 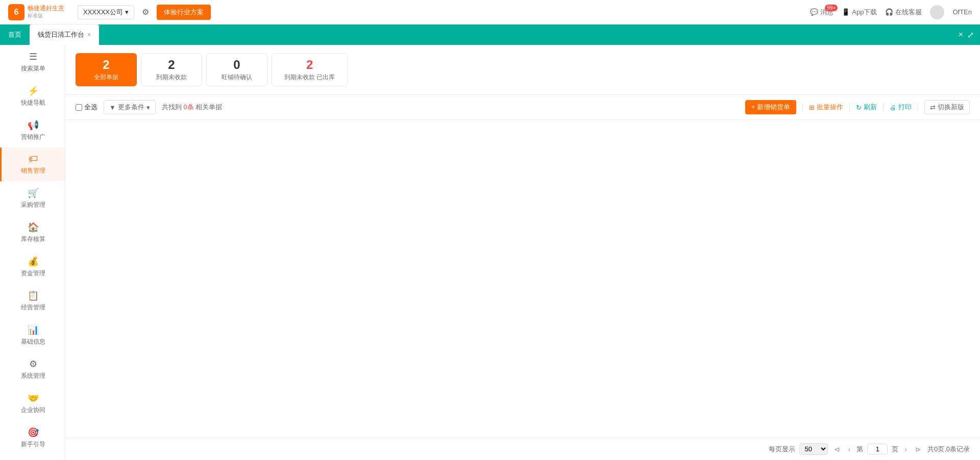 What do you see at coordinates (895, 449) in the screenshot?
I see `page-suffix: 页` at bounding box center [895, 449].